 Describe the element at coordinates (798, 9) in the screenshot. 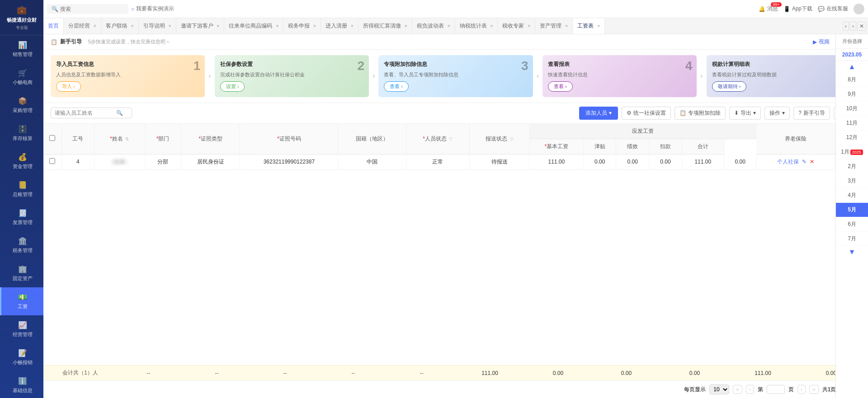

I see `app-download-button: 📱 App下载` at that location.